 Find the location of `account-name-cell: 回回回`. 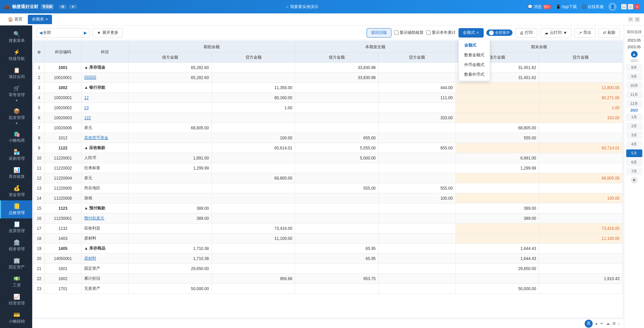

account-name-cell: 回回回 is located at coordinates (105, 78).